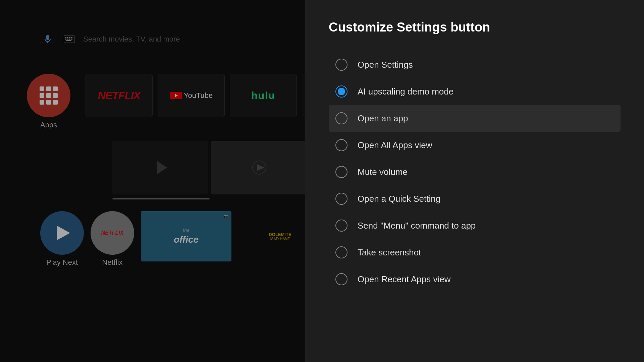 The height and width of the screenshot is (362, 644). I want to click on content-thumbnails, so click(209, 168).